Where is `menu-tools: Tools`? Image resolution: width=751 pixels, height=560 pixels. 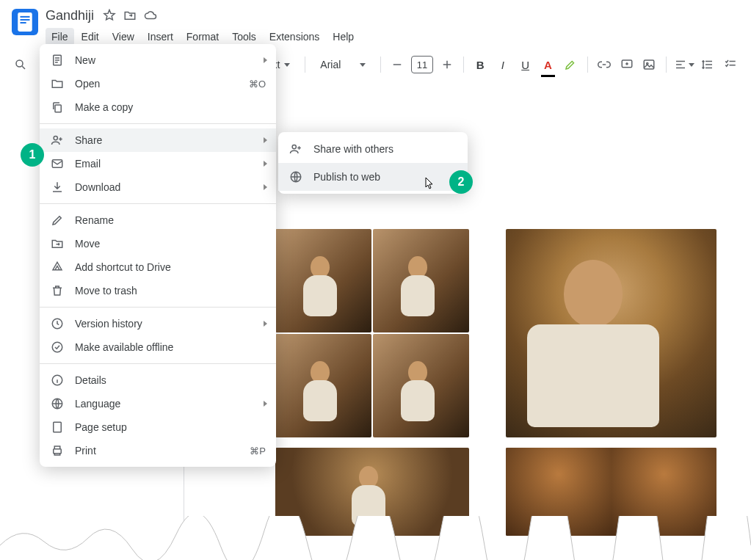
menu-tools: Tools is located at coordinates (244, 37).